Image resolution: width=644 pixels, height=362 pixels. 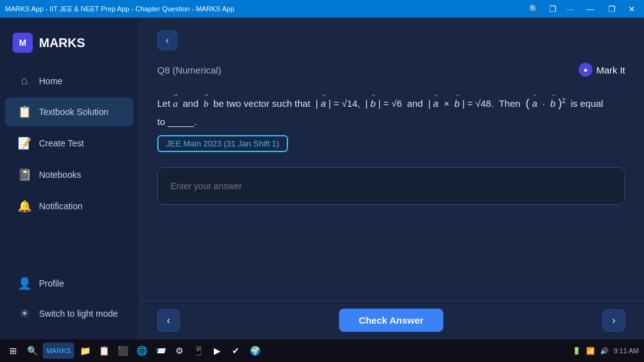 What do you see at coordinates (611, 70) in the screenshot?
I see `mark-it-label: Mark It` at bounding box center [611, 70].